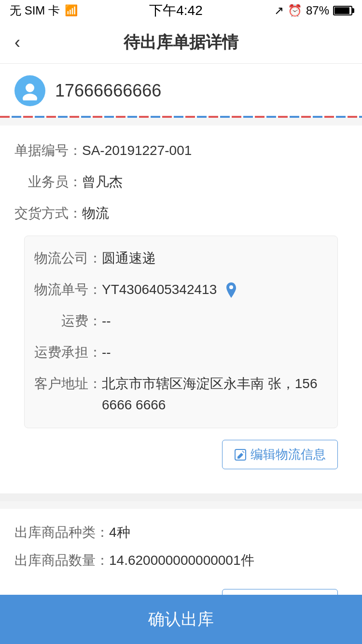  What do you see at coordinates (181, 619) in the screenshot?
I see `confirm-button-wrap: 确认出库` at bounding box center [181, 619].